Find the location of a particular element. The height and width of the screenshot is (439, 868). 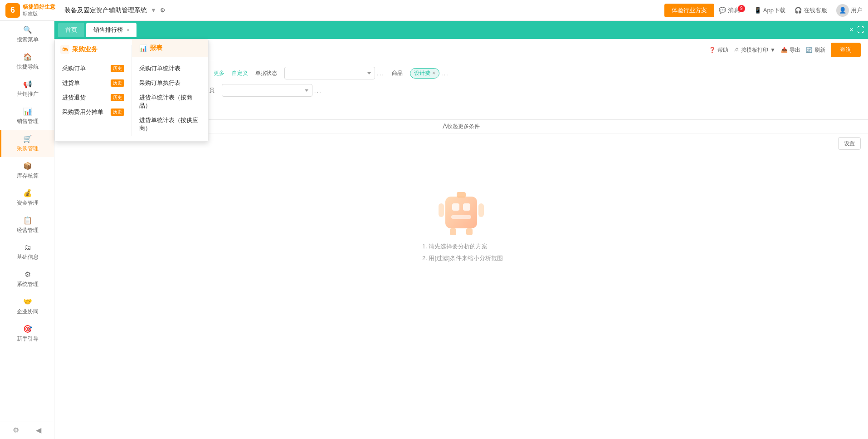

menu-item-receipt-stat-supplier: 进货单统计表（按供应商） is located at coordinates (171, 124).